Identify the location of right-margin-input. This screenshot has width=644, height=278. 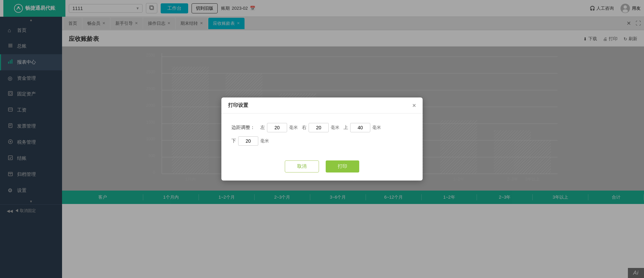
(319, 128).